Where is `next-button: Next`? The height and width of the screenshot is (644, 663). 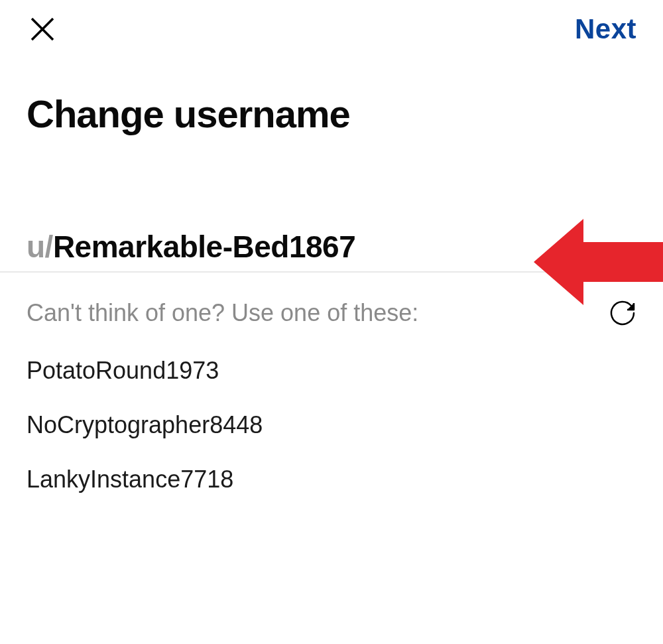
next-button: Next is located at coordinates (606, 29).